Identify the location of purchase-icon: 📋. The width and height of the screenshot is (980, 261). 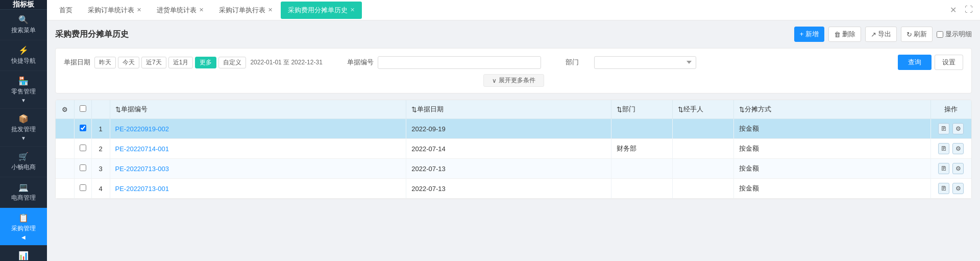
(23, 218).